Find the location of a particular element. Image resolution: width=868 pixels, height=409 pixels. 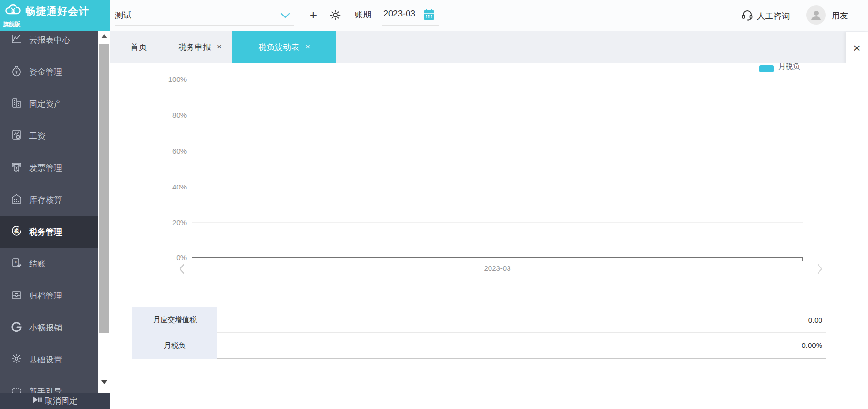

sidebar-item-invoices: 发票管理 is located at coordinates (49, 168).